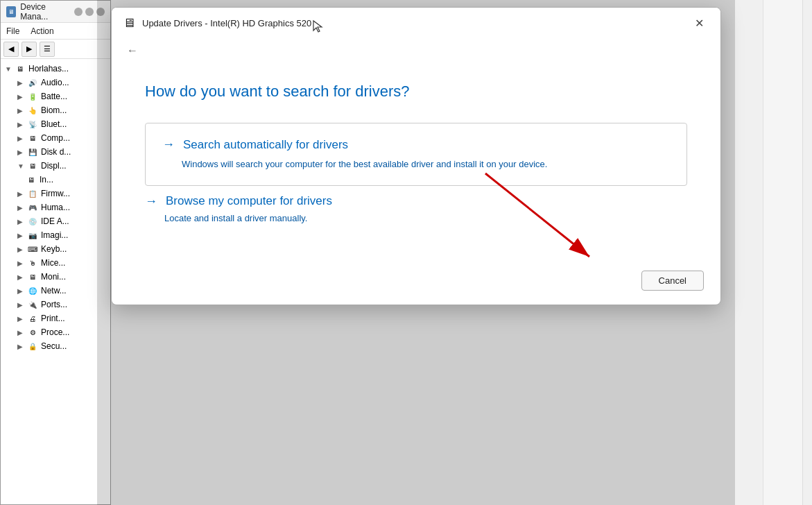  Describe the element at coordinates (807, 252) in the screenshot. I see `scrollbar` at that location.